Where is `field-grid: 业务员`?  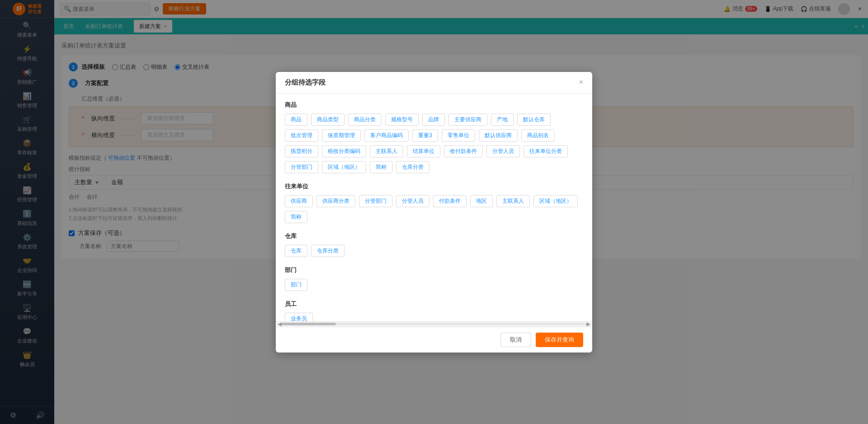
field-grid: 业务员 is located at coordinates (434, 317).